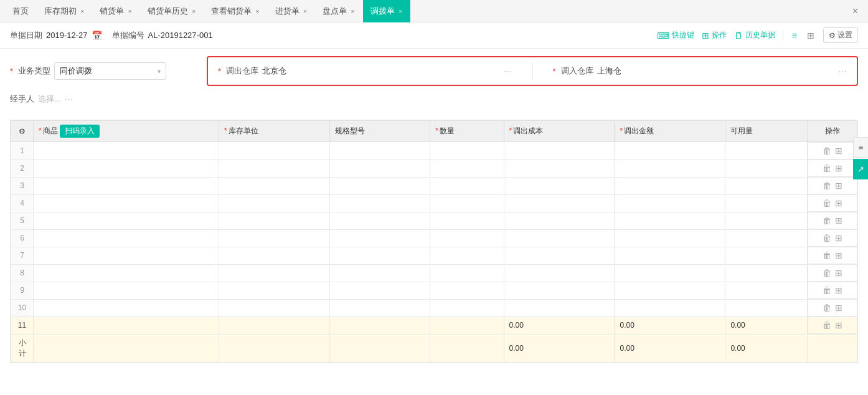  What do you see at coordinates (235, 11) in the screenshot?
I see `tab-view-sales: 查看销货单 ×` at bounding box center [235, 11].